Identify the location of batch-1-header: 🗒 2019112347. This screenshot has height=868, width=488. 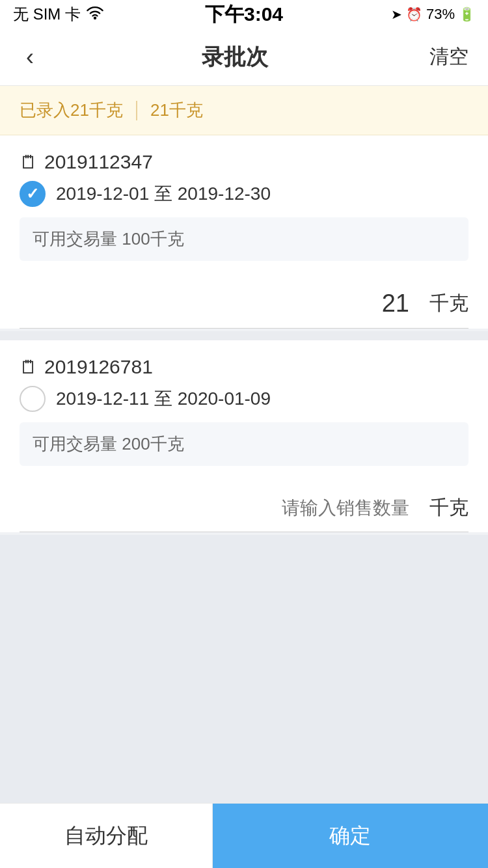
(244, 162).